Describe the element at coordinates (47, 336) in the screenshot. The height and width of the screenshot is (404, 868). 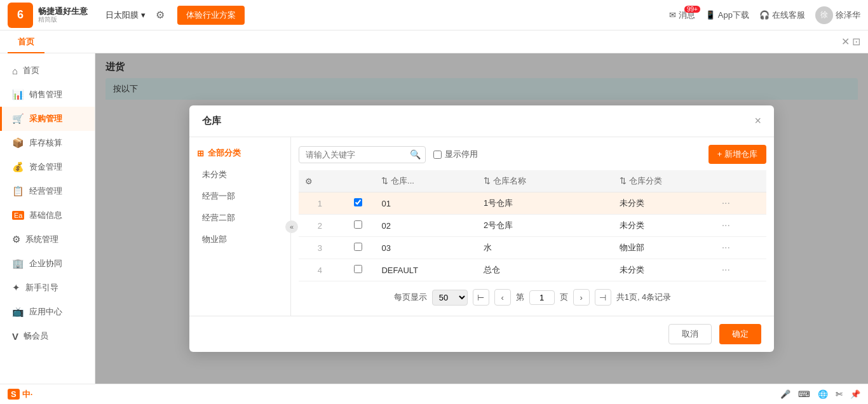
I see `sidebar-item-member: V 畅会员` at that location.